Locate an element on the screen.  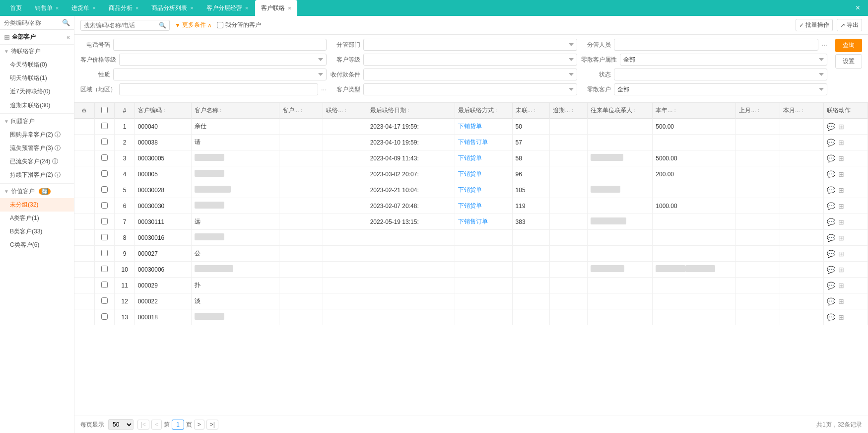
query-button: 查询 is located at coordinates (849, 46).